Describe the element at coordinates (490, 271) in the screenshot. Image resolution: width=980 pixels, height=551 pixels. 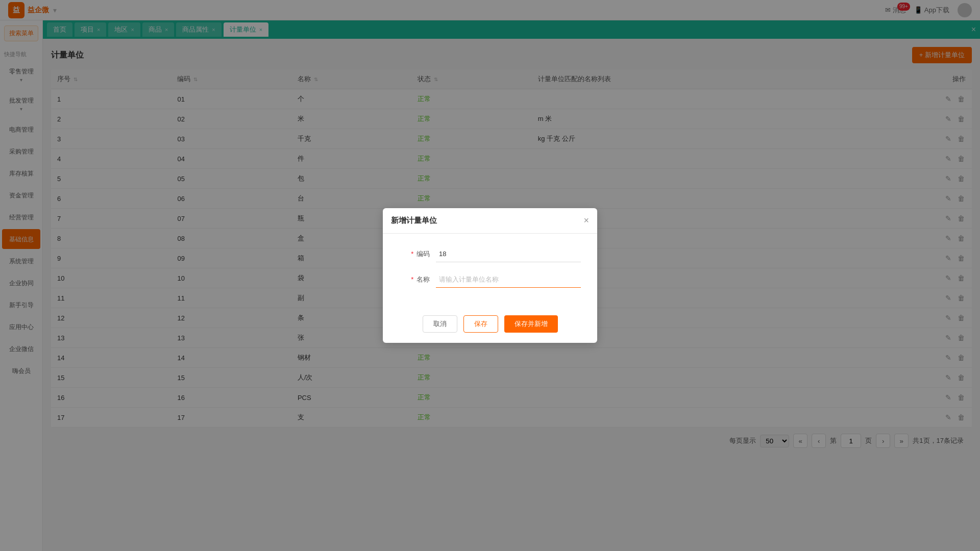
I see `modal-body: * 编码 * 名称` at that location.